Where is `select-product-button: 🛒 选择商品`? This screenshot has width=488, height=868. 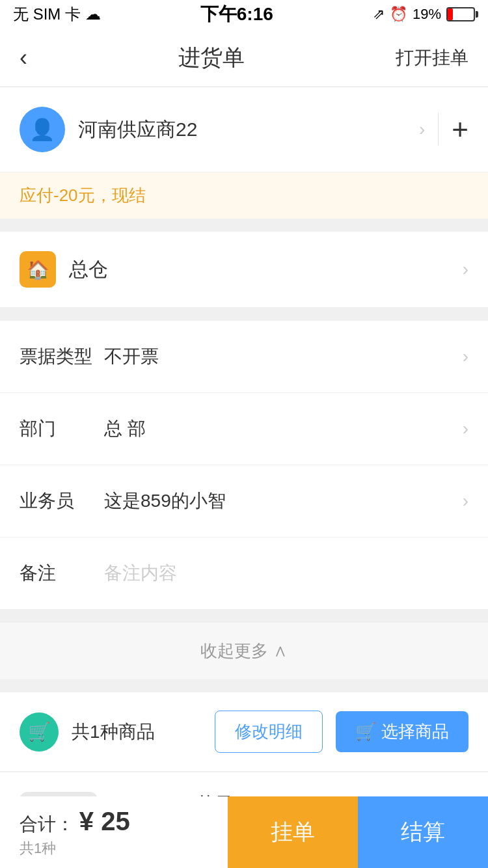 select-product-button: 🛒 选择商品 is located at coordinates (402, 731).